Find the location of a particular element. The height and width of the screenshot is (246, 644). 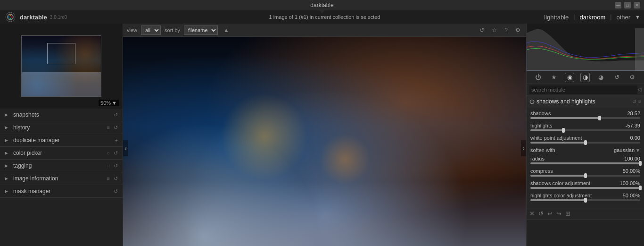

nav-dropdown: ▼ is located at coordinates (637, 17).